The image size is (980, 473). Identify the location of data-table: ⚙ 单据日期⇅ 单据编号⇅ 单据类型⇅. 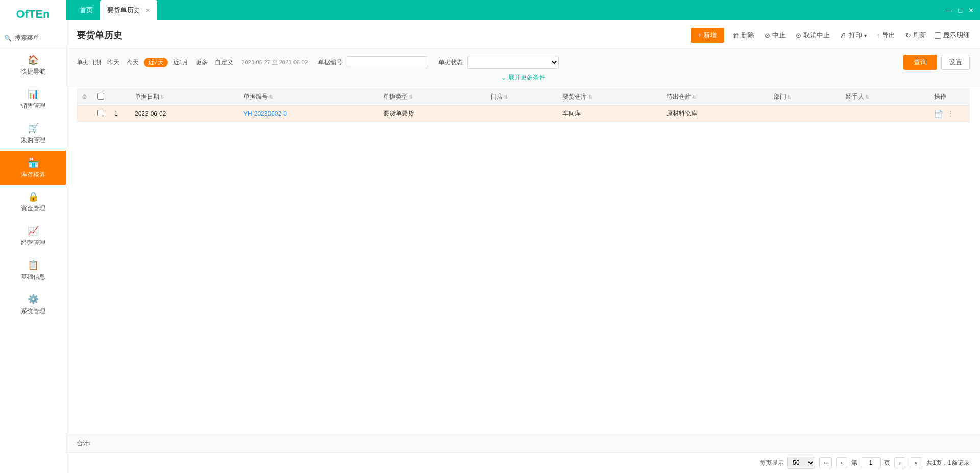
(523, 105).